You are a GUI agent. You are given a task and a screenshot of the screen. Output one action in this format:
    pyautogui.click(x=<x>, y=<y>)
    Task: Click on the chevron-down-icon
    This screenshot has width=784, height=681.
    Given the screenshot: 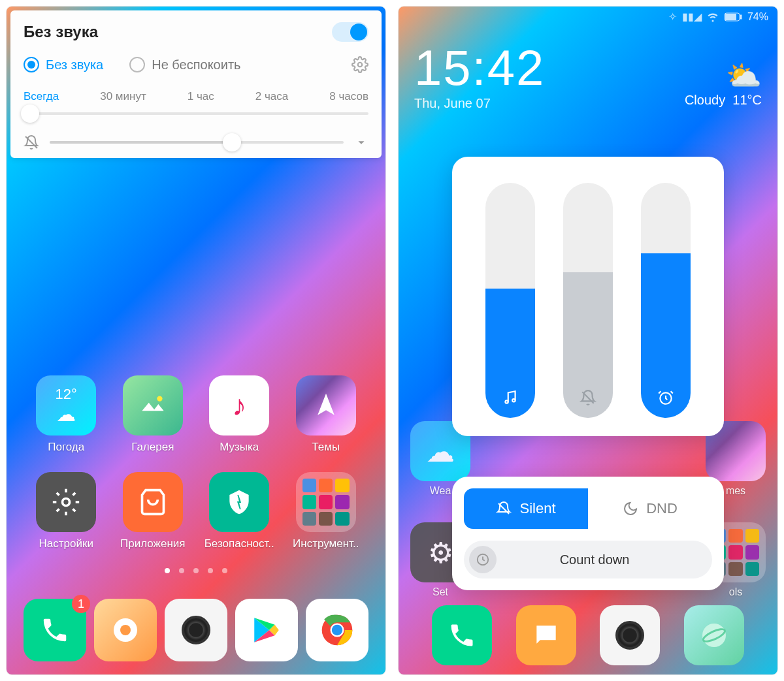 What is the action you would take?
    pyautogui.click(x=361, y=142)
    